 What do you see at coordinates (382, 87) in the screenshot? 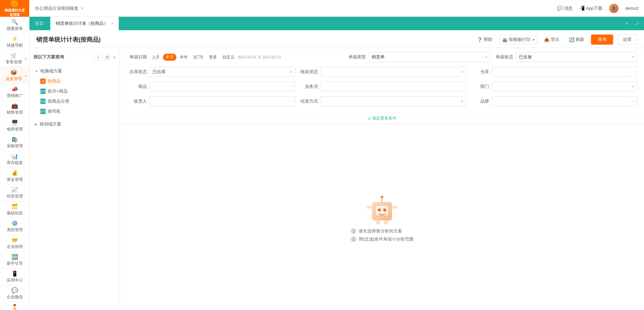
I see `filter-row-3: 商品 ··· 业务员 ···` at bounding box center [382, 87].